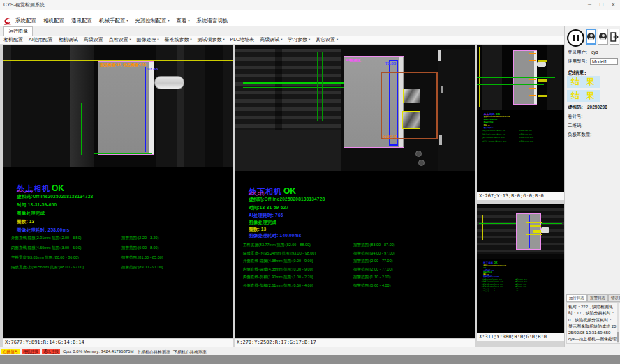 This screenshot has width=620, height=364. I want to click on user-icon, so click(603, 36).